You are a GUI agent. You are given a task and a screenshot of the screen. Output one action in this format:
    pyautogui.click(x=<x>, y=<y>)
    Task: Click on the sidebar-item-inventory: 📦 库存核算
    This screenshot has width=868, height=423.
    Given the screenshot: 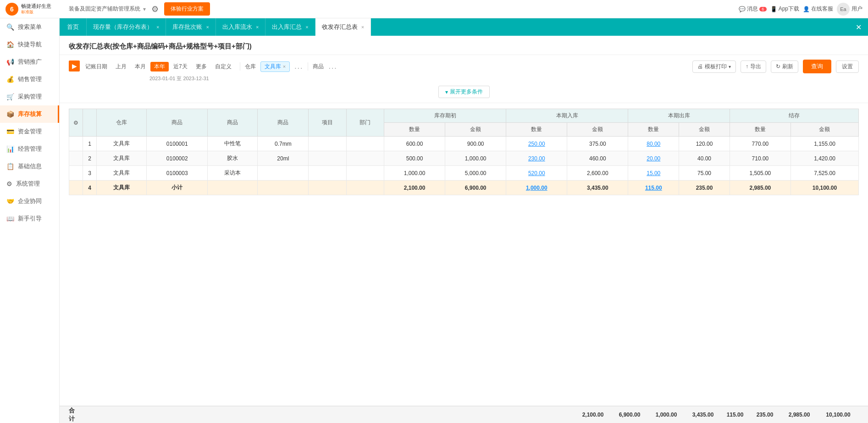 What is the action you would take?
    pyautogui.click(x=29, y=114)
    